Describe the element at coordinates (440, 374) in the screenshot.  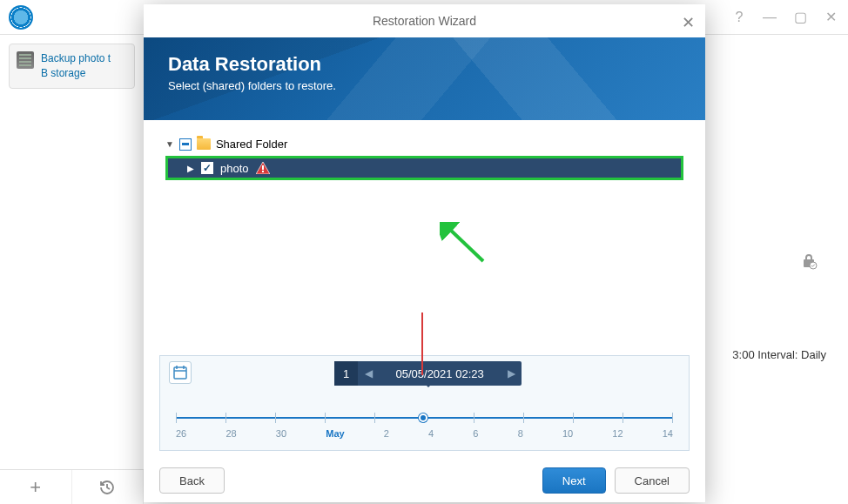
I see `selected-datetime: 05/05/2021 02:23` at that location.